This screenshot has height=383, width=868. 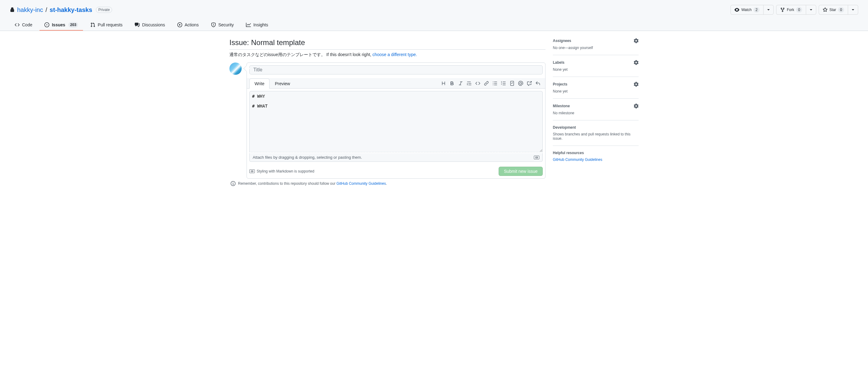 I want to click on submit-button: Submit new issue, so click(x=521, y=171).